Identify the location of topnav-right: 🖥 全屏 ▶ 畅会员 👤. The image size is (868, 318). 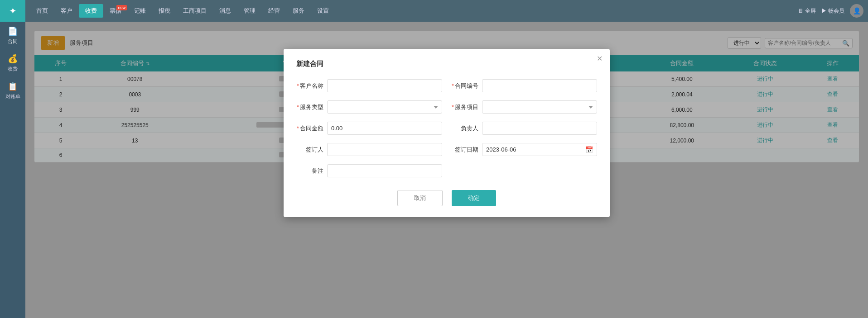
(831, 11).